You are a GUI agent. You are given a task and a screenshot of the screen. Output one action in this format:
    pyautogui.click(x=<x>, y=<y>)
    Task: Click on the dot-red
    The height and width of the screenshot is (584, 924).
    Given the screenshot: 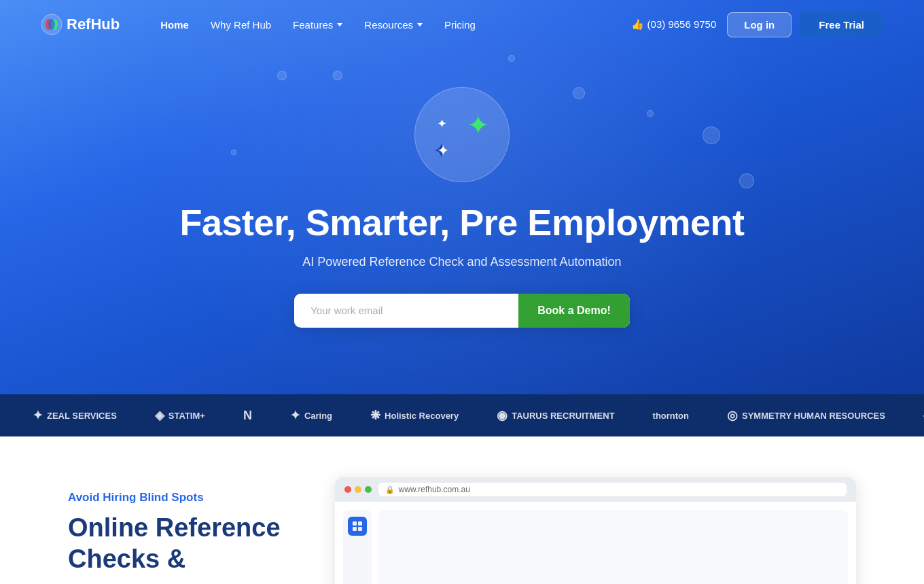 What is the action you would take?
    pyautogui.click(x=348, y=489)
    